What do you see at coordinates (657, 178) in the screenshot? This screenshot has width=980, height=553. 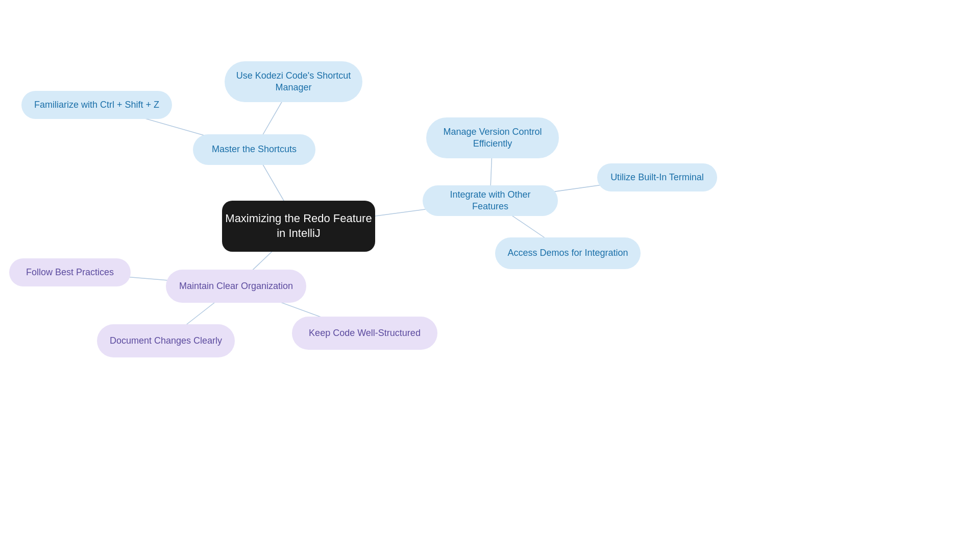 I see `utilize-terminal-label: Utilize Built-In Terminal` at bounding box center [657, 178].